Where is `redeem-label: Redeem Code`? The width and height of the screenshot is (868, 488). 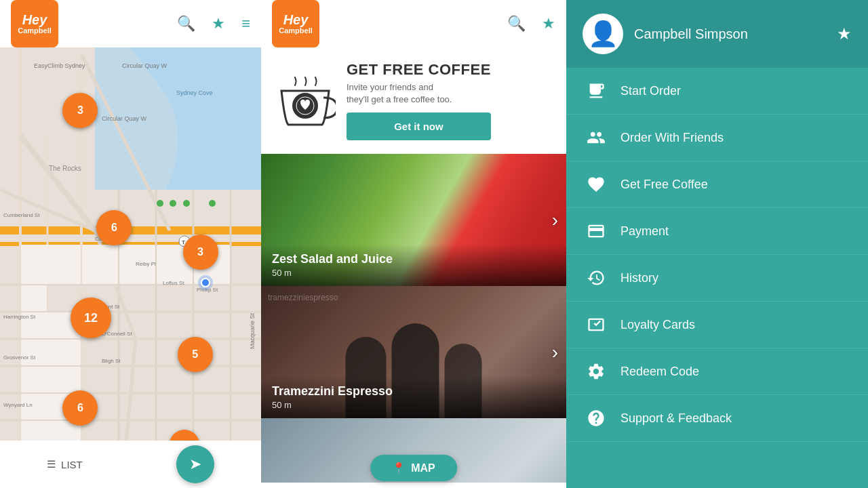
redeem-label: Redeem Code is located at coordinates (660, 371).